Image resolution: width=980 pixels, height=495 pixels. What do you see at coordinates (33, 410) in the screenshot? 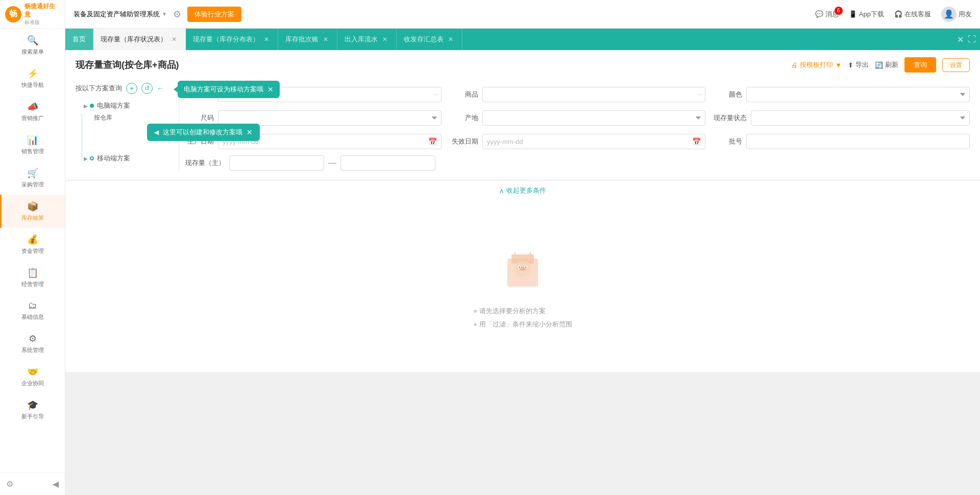
I see `sidebar-item-newbie: 🎓 新手引导` at bounding box center [33, 410].